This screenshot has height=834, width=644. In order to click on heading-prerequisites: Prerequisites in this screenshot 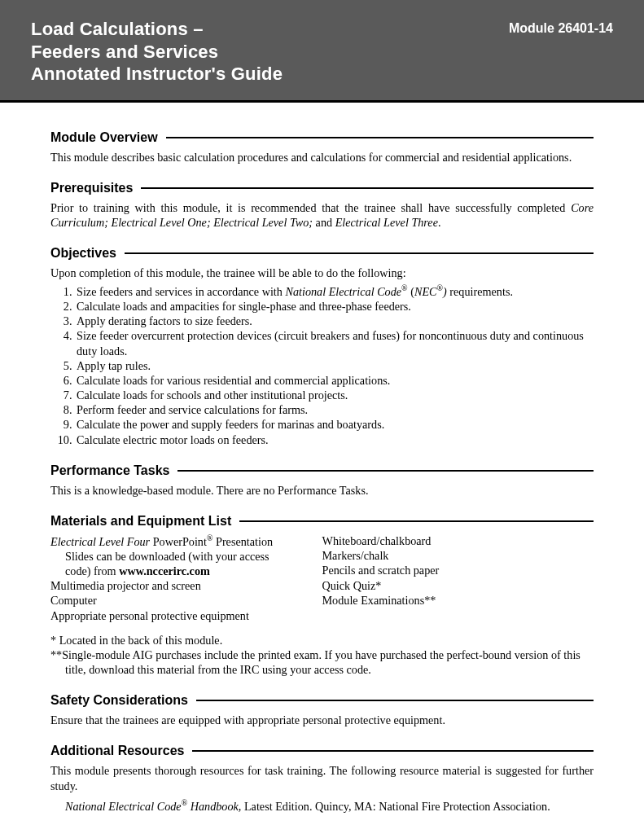, I will do `click(322, 188)`.